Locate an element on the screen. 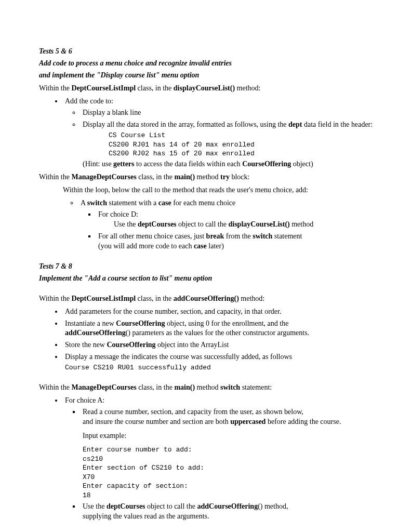 This screenshot has height=532, width=411. choice-d-detail: Use the deptCourses object to call the d… is located at coordinates (236, 224).